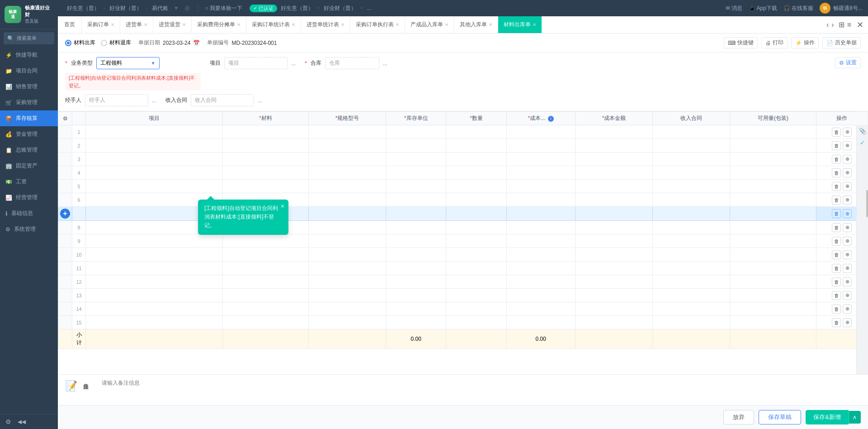 The image size is (868, 429). I want to click on system-nav-financial: 好业财（普）, so click(126, 8).